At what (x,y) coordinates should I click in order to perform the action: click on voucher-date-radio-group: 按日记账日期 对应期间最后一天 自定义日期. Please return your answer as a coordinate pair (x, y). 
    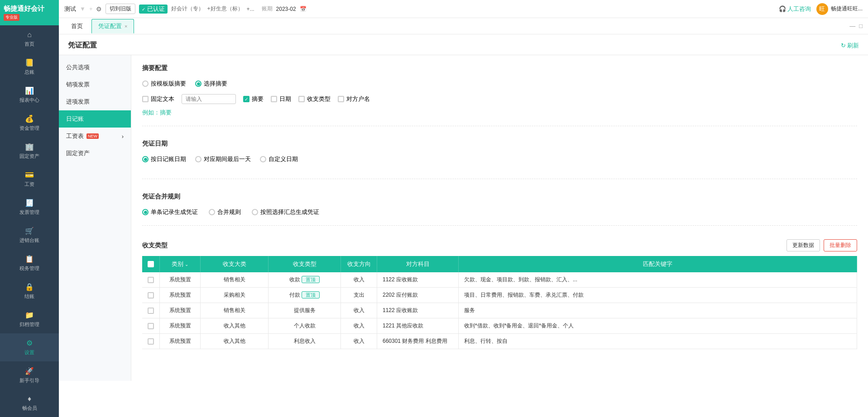
    Looking at the image, I should click on (500, 159).